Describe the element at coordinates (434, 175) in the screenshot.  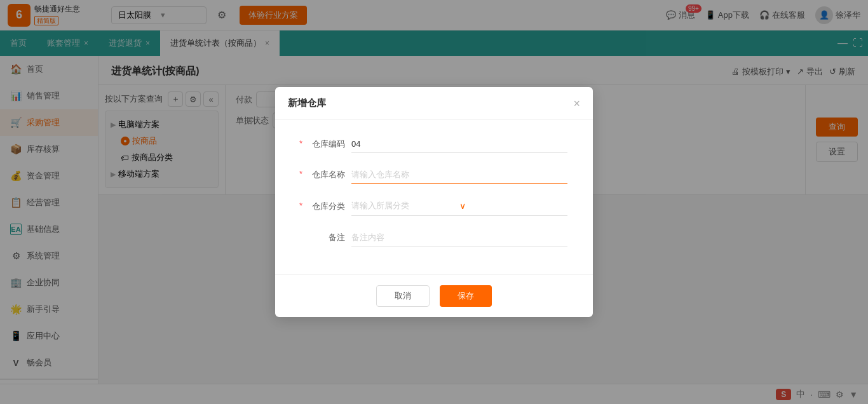
I see `warehouse-name-row: 仓库名称` at that location.